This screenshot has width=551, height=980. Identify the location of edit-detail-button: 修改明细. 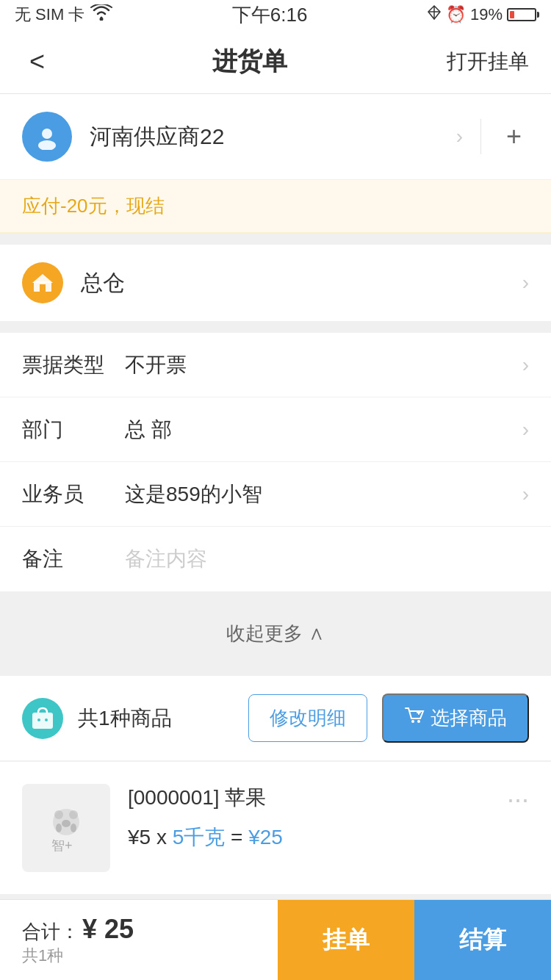
(308, 718).